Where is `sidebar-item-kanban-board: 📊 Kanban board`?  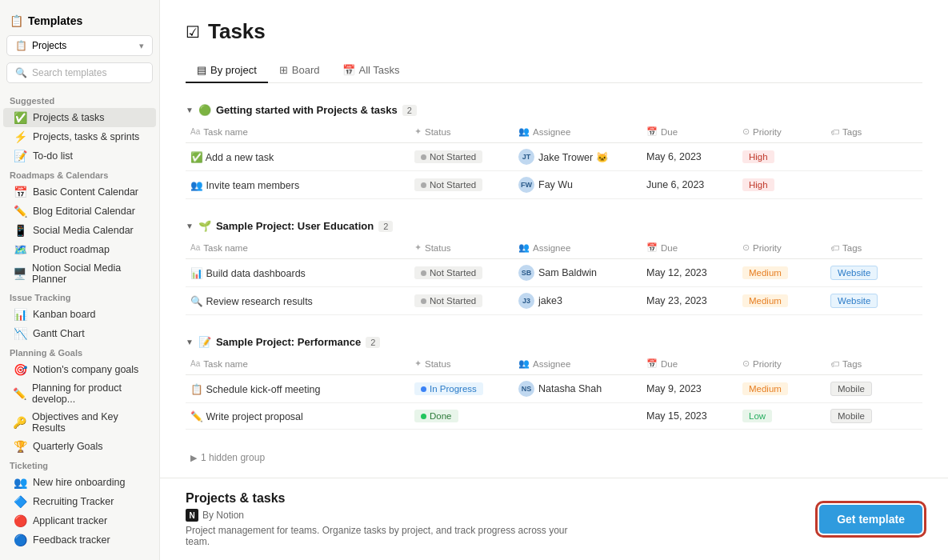 sidebar-item-kanban-board: 📊 Kanban board is located at coordinates (80, 314).